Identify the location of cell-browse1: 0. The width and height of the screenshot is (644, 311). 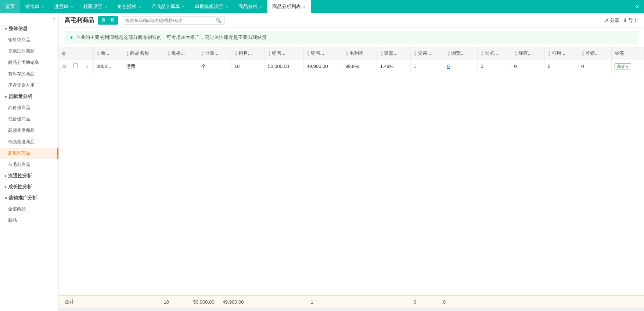
(461, 66).